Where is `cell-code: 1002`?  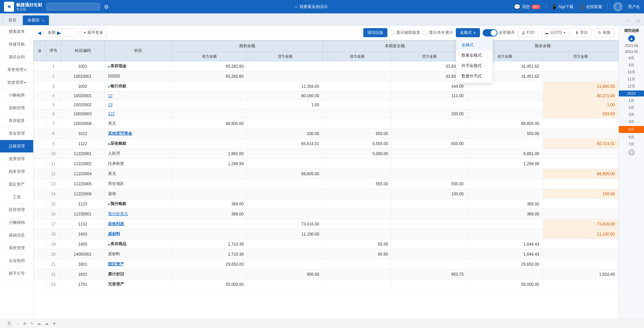 cell-code: 1002 is located at coordinates (83, 86).